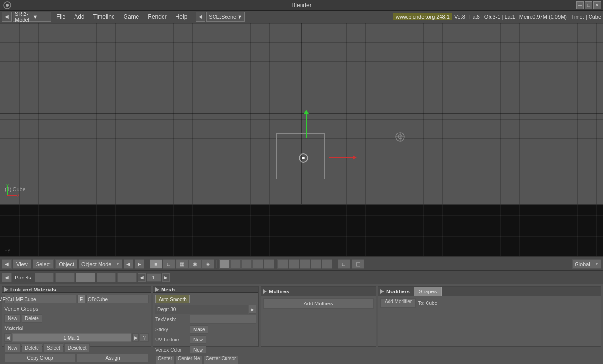 The image size is (603, 364). What do you see at coordinates (206, 328) in the screenshot?
I see `mesh-body: Auto Smooth Degr: 30 ▶ TexMesh: Sticky M…` at bounding box center [206, 328].